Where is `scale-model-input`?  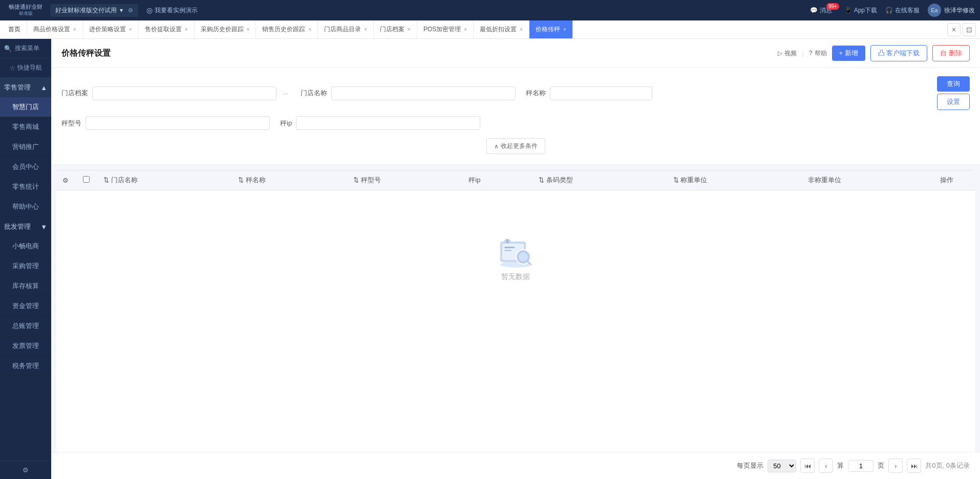
scale-model-input is located at coordinates (178, 123).